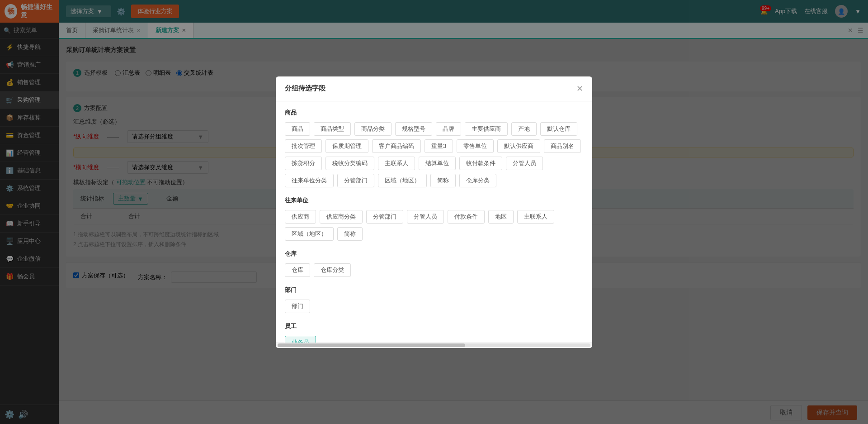 This screenshot has width=868, height=424. I want to click on field-tag-1-6: 主联系人, so click(536, 217).